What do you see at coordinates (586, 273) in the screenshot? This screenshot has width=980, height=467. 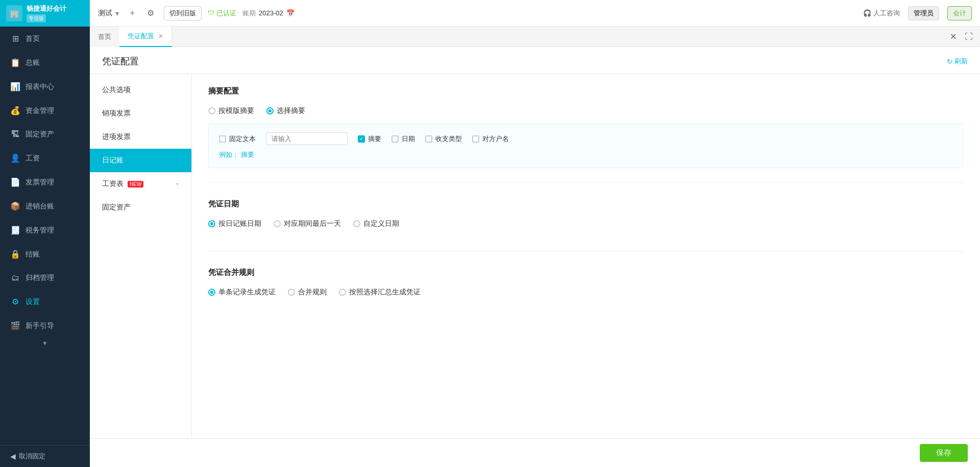 I see `voucher-merge-title: 凭证合并规则` at bounding box center [586, 273].